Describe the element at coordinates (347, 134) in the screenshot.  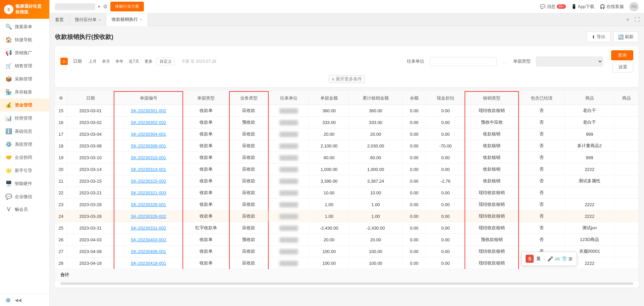
I see `table-row: 172023-03-04SK-20230304-001收款单应收款██████2…` at that location.